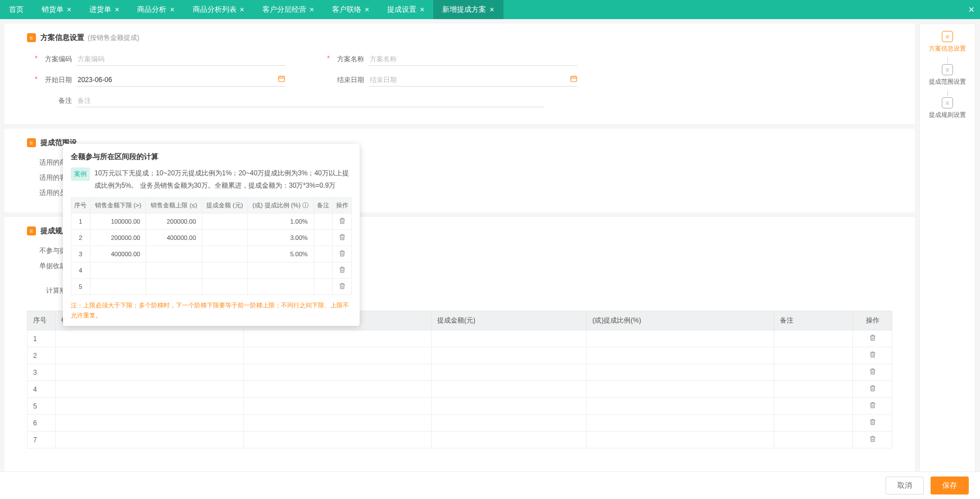 The image size is (980, 499). I want to click on name-label: 方案名称, so click(342, 60).